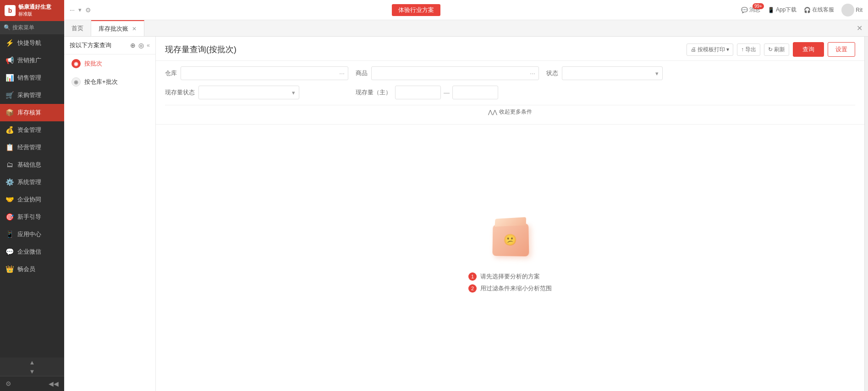  I want to click on stock-status-filter: 现存量状态 ▾, so click(257, 92).